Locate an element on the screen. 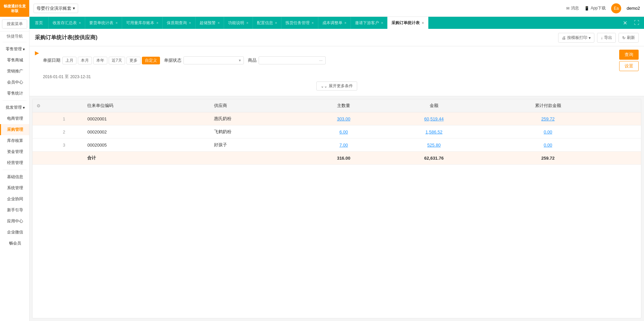  tab-available-stock: 可用量库存账本 × is located at coordinates (142, 23).